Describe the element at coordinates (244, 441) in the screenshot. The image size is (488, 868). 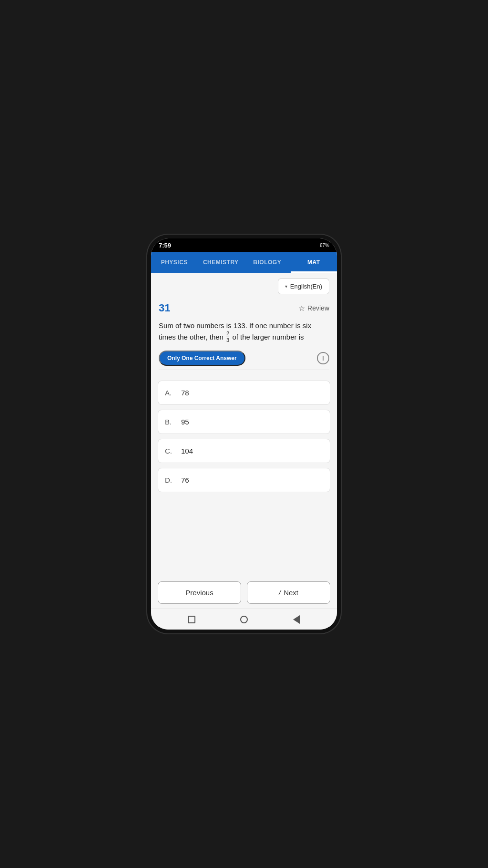
I see `main-content: ▾ English(En) 31 ☆ Review Sum of two num…` at that location.